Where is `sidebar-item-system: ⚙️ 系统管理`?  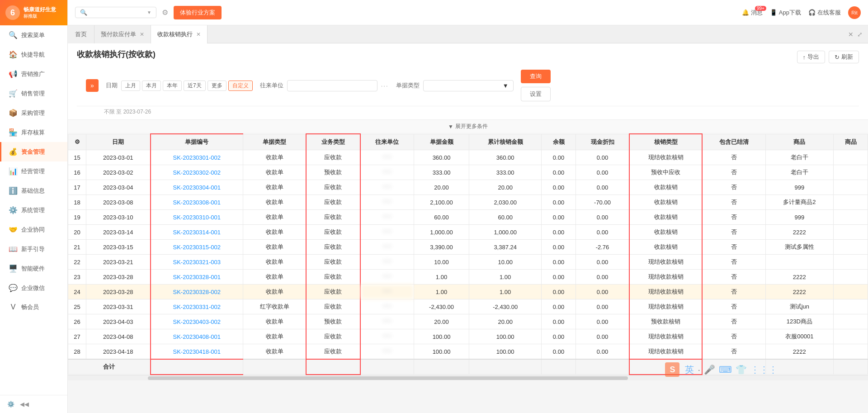 sidebar-item-system: ⚙️ 系统管理 is located at coordinates (33, 210).